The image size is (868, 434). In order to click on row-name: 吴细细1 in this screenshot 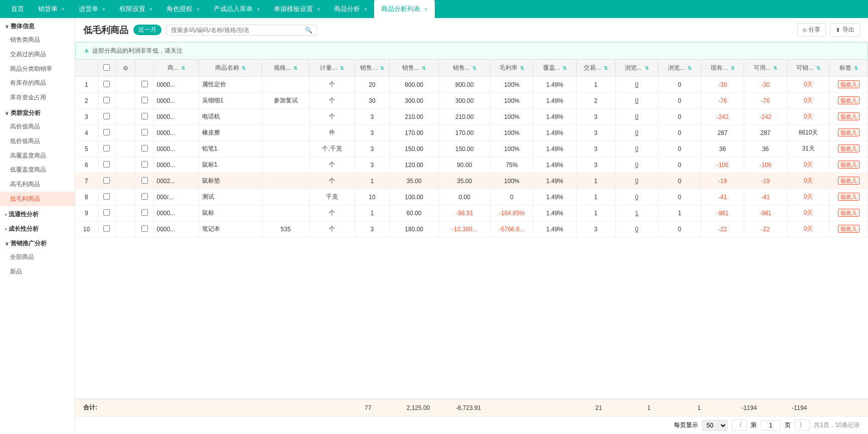, I will do `click(231, 101)`.